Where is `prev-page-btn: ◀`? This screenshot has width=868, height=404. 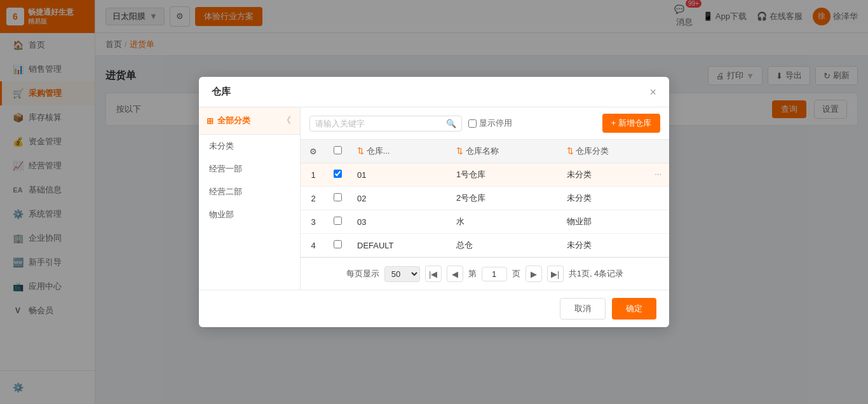
prev-page-btn: ◀ is located at coordinates (455, 274).